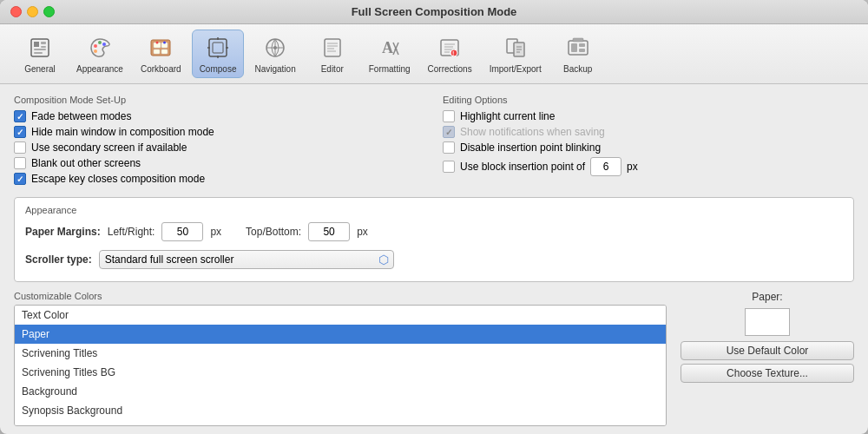 The width and height of the screenshot is (868, 434). Describe the element at coordinates (767, 322) in the screenshot. I see `paper-color-swatch` at that location.